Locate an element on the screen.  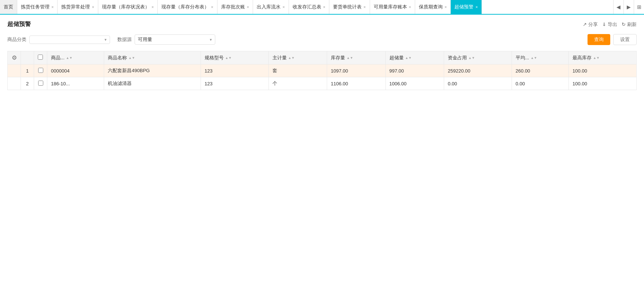
nav-close-demand: × is located at coordinates (365, 7).